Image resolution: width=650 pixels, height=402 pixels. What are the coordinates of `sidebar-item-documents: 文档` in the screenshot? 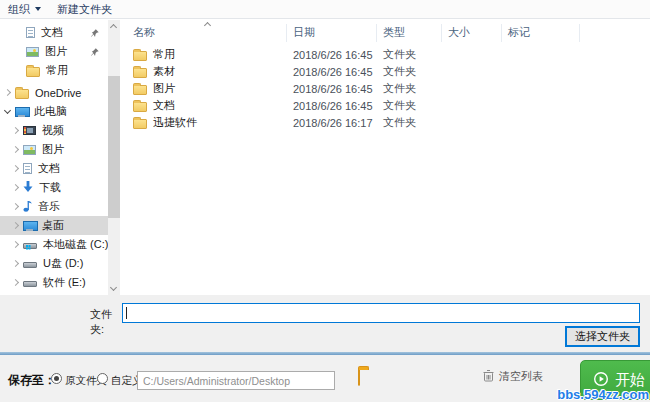 It's located at (54, 168).